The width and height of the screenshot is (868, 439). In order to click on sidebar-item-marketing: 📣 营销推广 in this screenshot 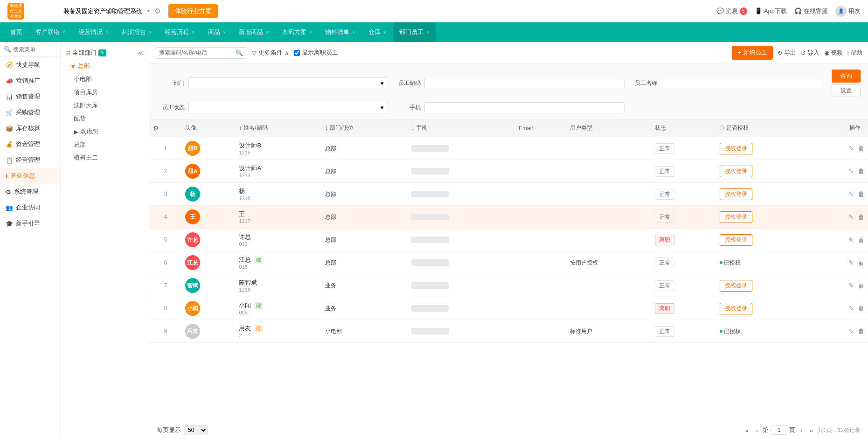, I will do `click(30, 81)`.